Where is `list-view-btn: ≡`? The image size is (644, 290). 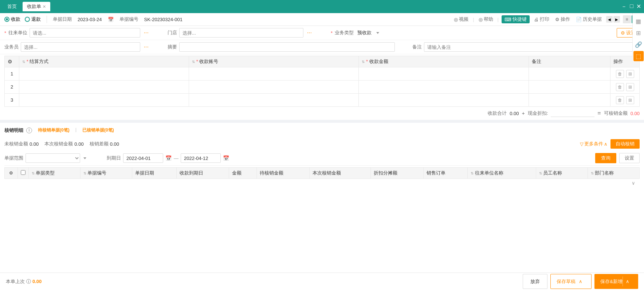 list-view-btn: ≡ is located at coordinates (627, 19).